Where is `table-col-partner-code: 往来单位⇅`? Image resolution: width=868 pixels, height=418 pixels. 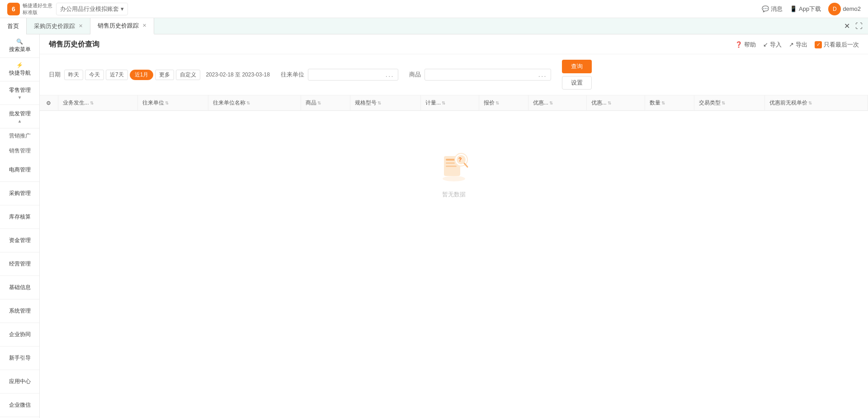 table-col-partner-code: 往来单位⇅ is located at coordinates (173, 103).